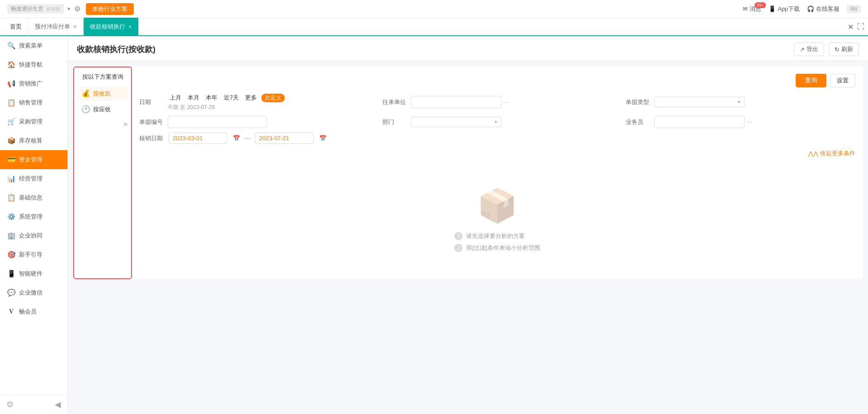 The width and height of the screenshot is (868, 414). I want to click on collapse-panel-button: », so click(103, 124).